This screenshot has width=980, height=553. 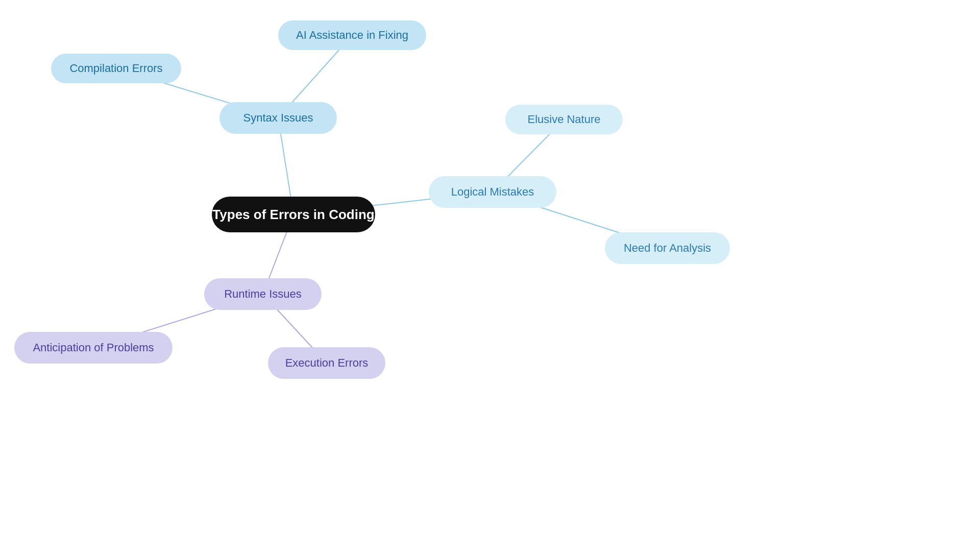 What do you see at coordinates (116, 68) in the screenshot?
I see `compilation-errors-label: Compilation Errors` at bounding box center [116, 68].